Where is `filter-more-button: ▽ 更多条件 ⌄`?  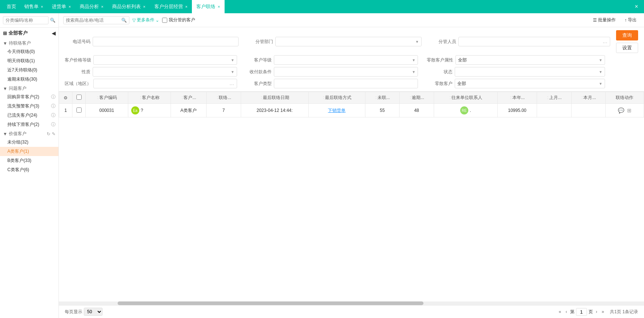 filter-more-button: ▽ 更多条件 ⌄ is located at coordinates (146, 20).